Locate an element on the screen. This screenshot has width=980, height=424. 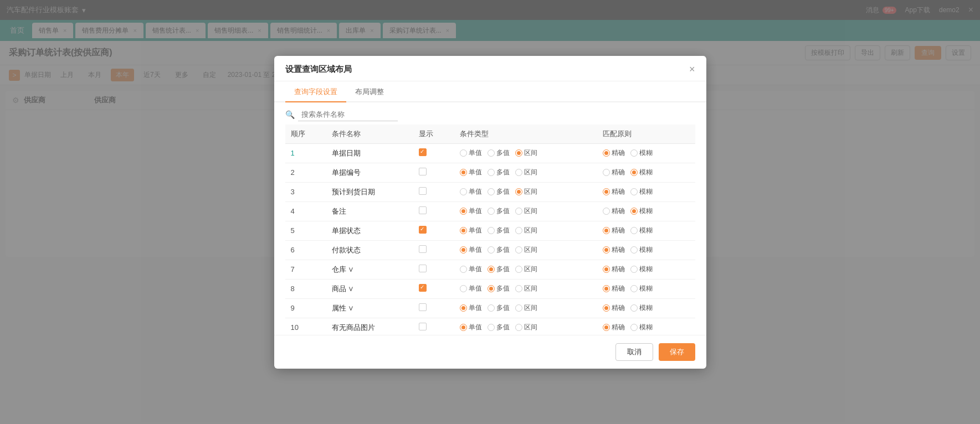
row-1-type-range: 区间 is located at coordinates (526, 173).